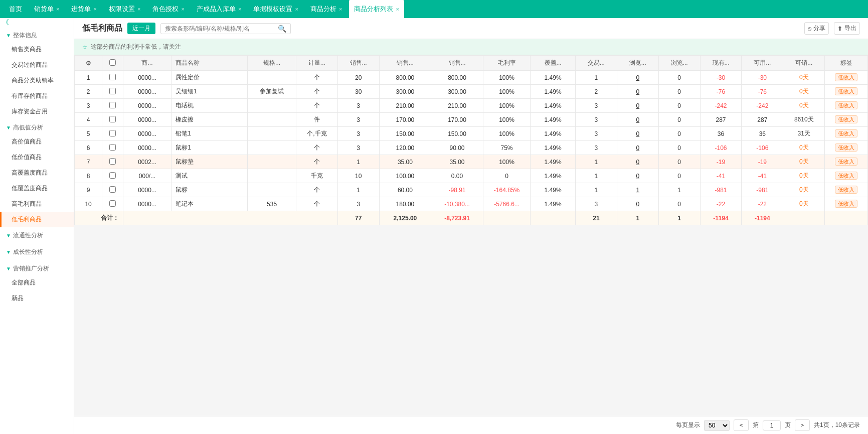 The width and height of the screenshot is (868, 434). I want to click on nav-item-销货单: 销货单 ×, so click(47, 9).